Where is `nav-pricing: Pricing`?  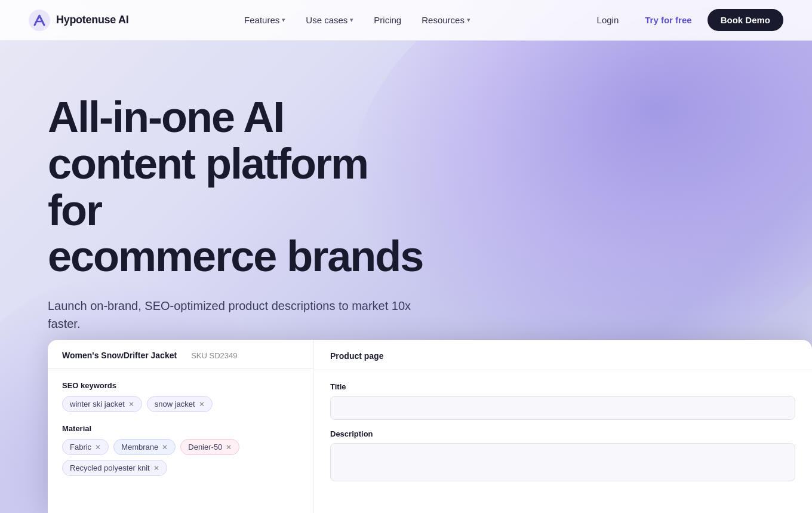 nav-pricing: Pricing is located at coordinates (387, 20).